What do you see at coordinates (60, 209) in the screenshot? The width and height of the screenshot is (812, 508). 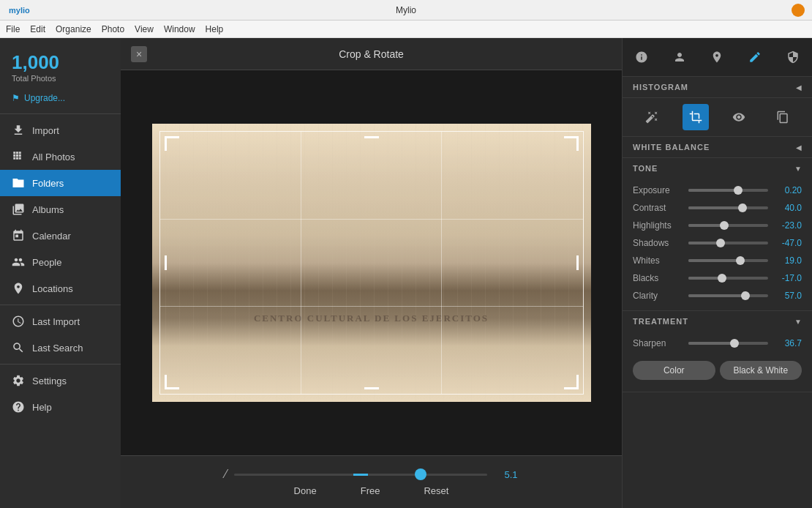 I see `sidebar-item-albums: Albums` at bounding box center [60, 209].